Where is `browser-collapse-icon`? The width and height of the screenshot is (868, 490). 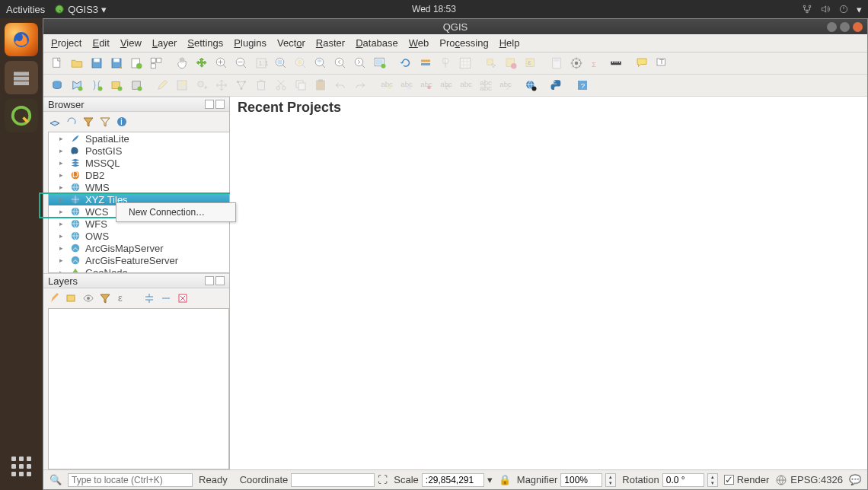 browser-collapse-icon is located at coordinates (105, 122).